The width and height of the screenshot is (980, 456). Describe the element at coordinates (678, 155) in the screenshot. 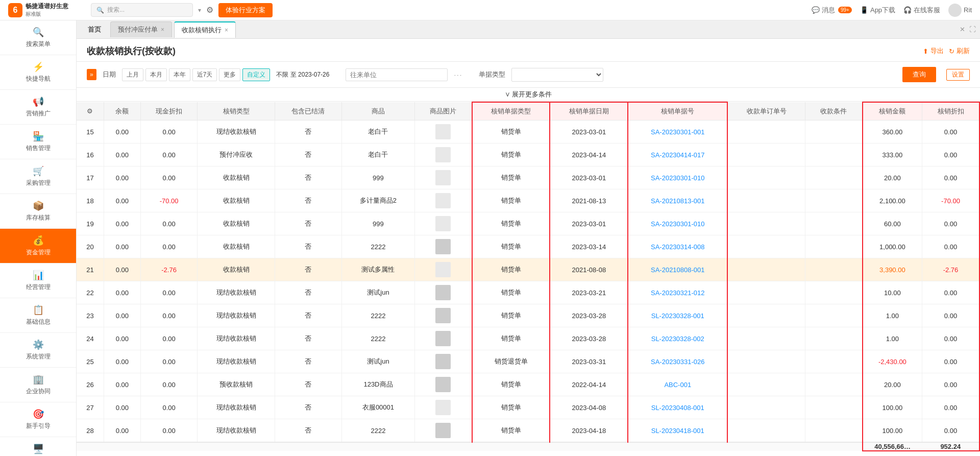

I see `bill-no-link: SA-20230414-017` at that location.